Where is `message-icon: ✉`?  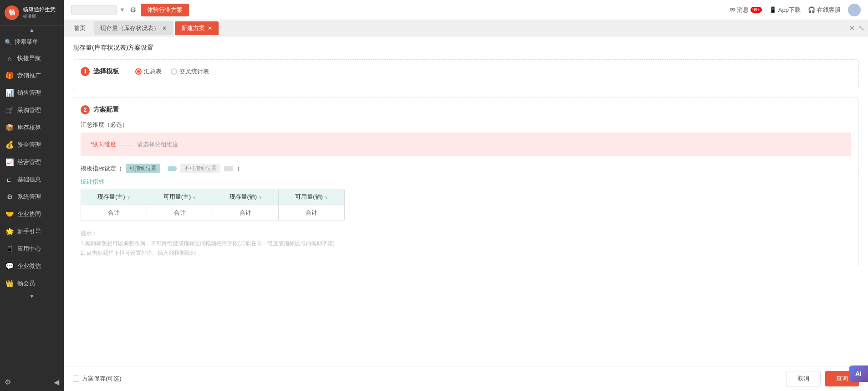 message-icon: ✉ is located at coordinates (732, 10).